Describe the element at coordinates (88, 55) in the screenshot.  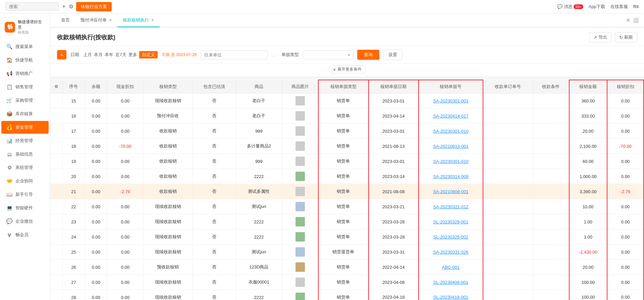
I see `last-month-link: 上月` at that location.